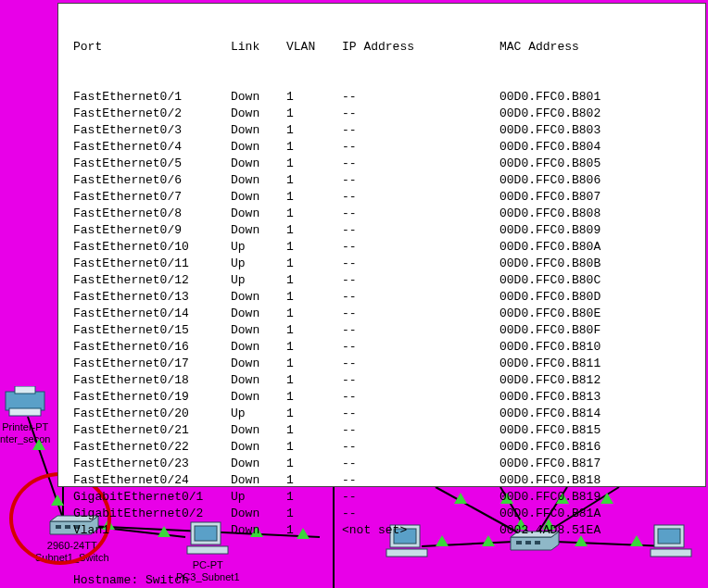 The image size is (708, 588). What do you see at coordinates (152, 197) in the screenshot?
I see `cell-port: FastEthernet0/7` at bounding box center [152, 197].